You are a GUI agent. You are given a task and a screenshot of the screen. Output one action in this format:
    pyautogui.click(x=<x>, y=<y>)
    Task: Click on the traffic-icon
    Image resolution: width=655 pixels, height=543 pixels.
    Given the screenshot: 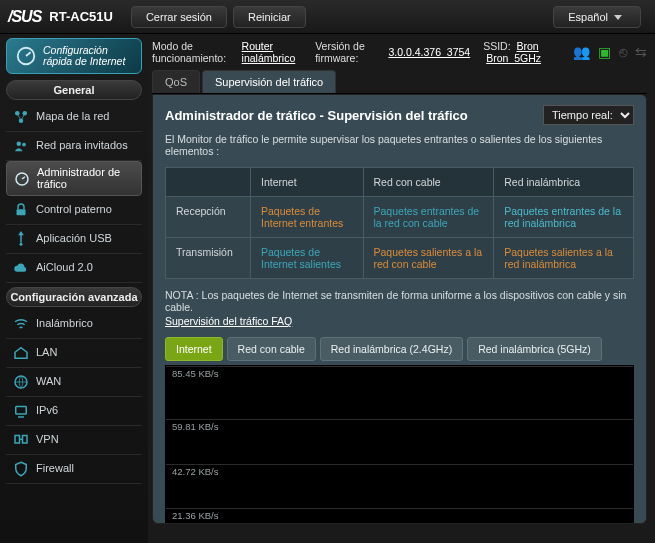 What is the action you would take?
    pyautogui.click(x=22, y=179)
    